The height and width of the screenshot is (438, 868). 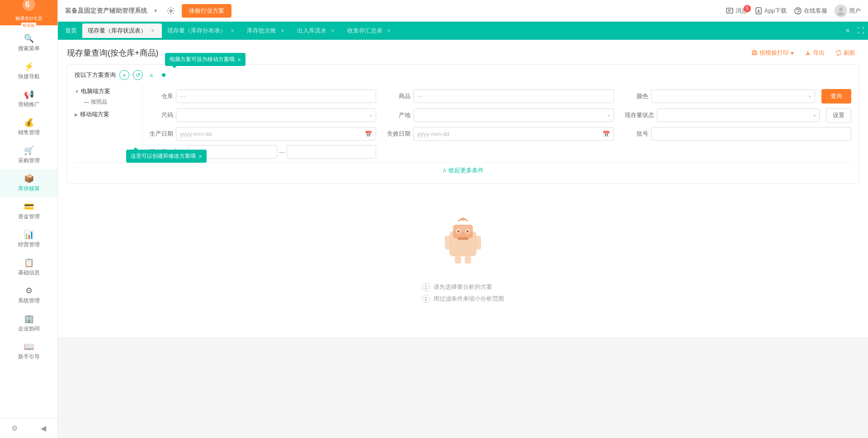 I want to click on sidebar-item-finance: 💳 资金管理, so click(x=29, y=211).